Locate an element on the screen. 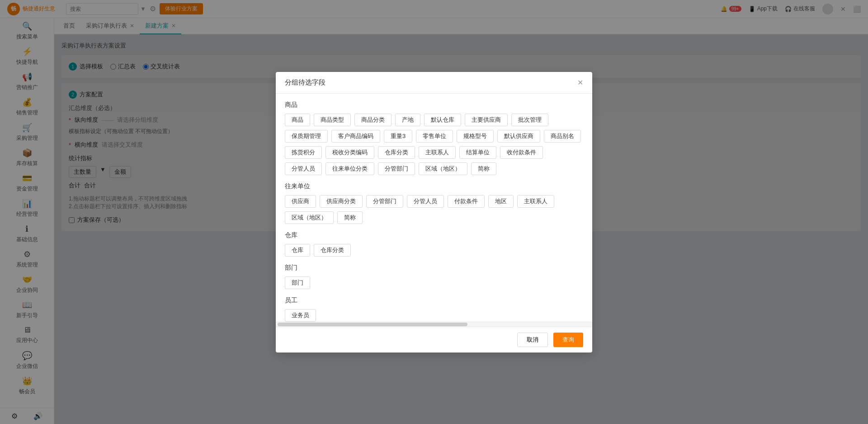 The height and width of the screenshot is (424, 868). field-item-0-14: 拣货积分 is located at coordinates (303, 152).